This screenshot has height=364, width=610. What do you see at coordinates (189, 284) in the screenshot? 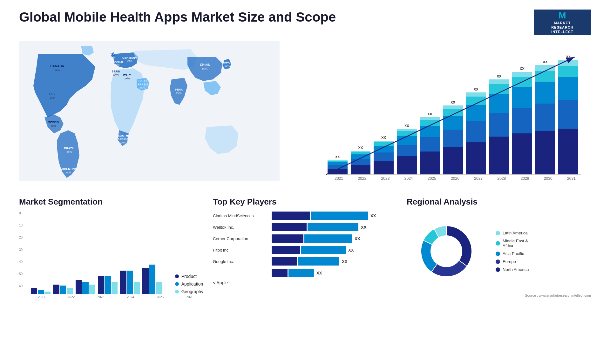
I see `legend-application: Application` at bounding box center [189, 284].